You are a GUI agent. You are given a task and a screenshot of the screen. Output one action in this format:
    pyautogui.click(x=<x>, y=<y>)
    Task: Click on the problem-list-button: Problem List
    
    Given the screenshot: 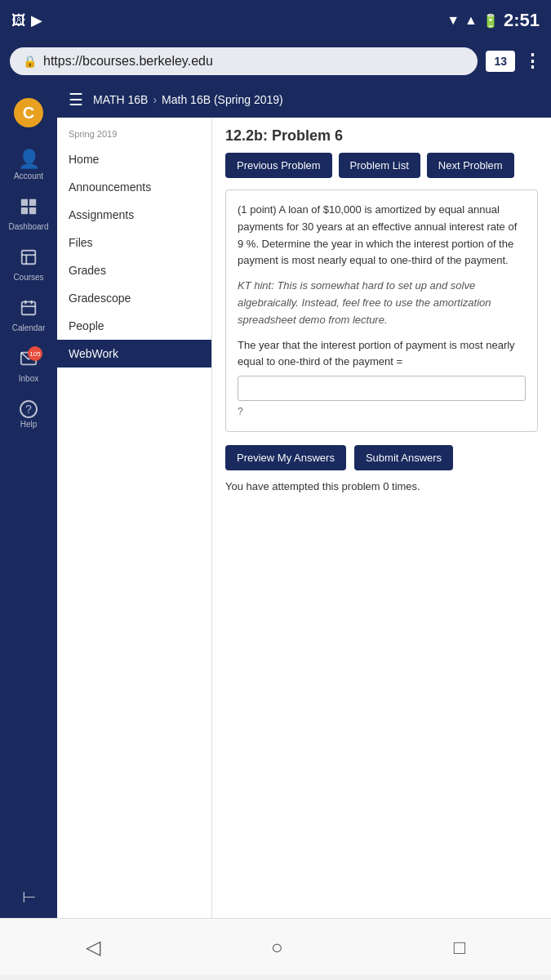 What is the action you would take?
    pyautogui.click(x=380, y=165)
    